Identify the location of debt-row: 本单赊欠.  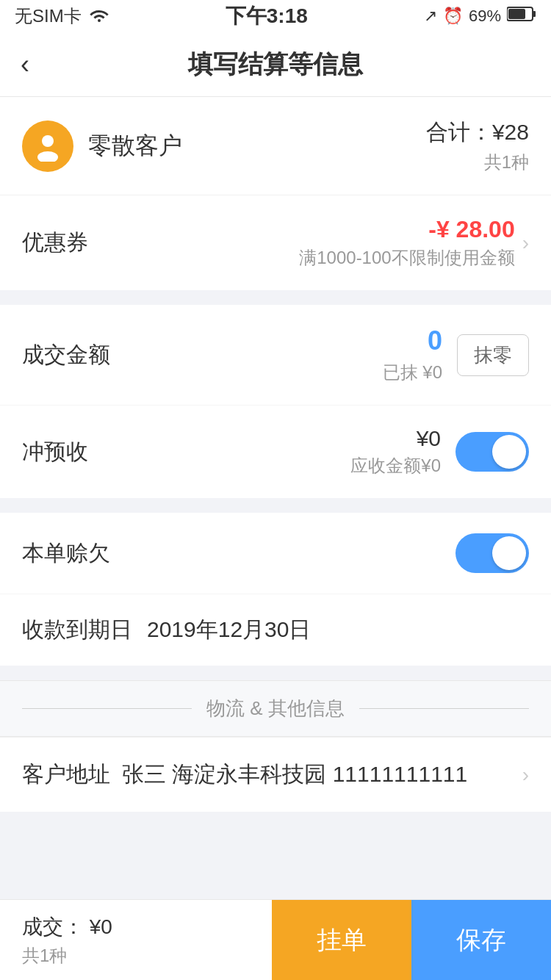
(276, 554).